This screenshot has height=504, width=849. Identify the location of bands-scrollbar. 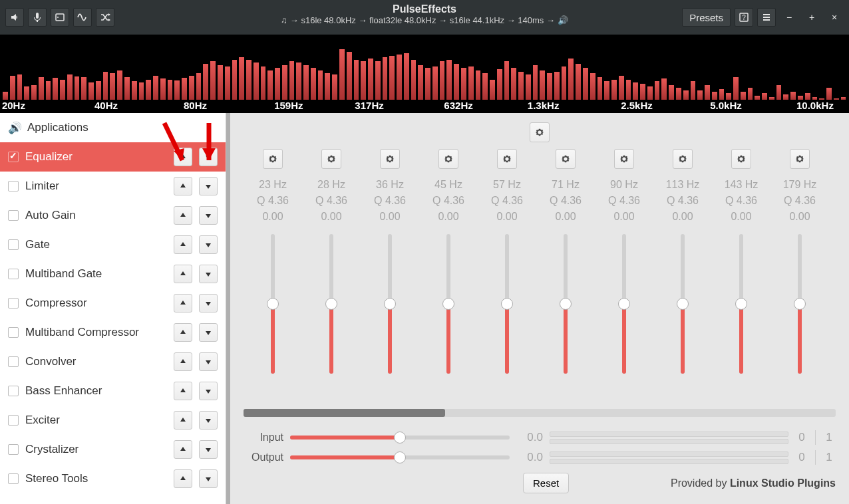
(540, 413).